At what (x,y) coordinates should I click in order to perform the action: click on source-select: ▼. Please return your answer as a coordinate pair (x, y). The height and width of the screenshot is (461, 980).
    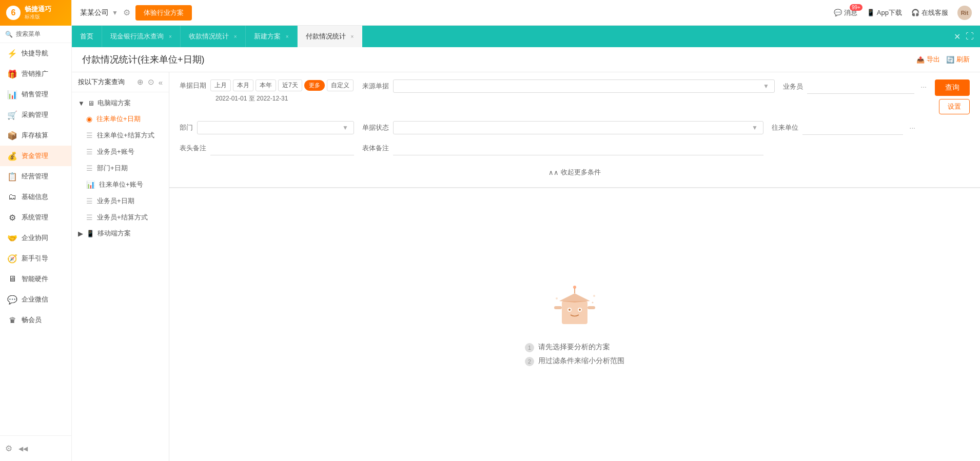
    Looking at the image, I should click on (584, 86).